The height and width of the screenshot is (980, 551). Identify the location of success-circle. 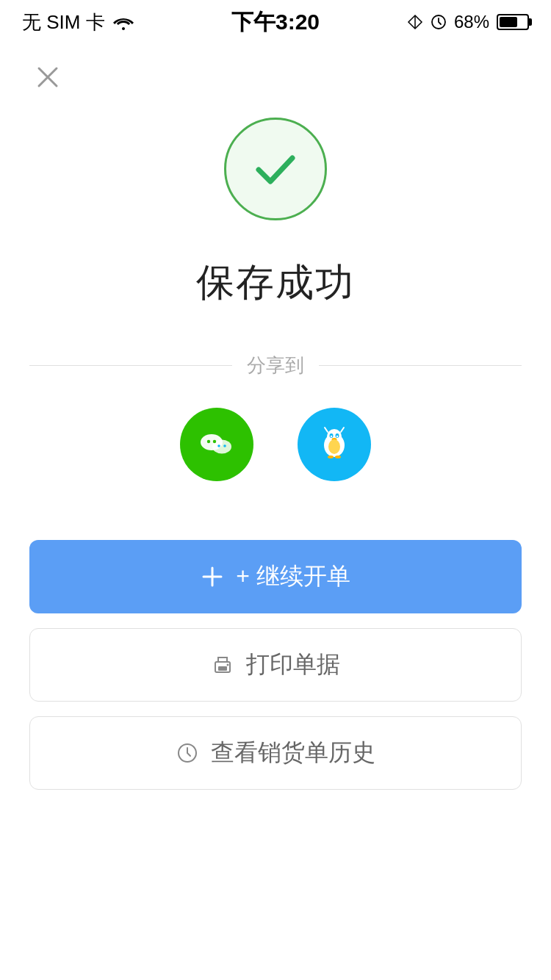
(276, 169).